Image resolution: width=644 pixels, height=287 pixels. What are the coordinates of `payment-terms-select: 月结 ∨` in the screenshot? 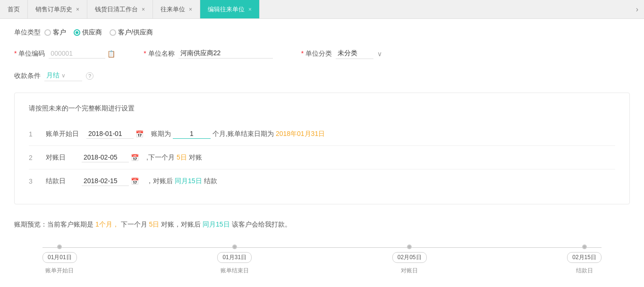 It's located at (63, 76).